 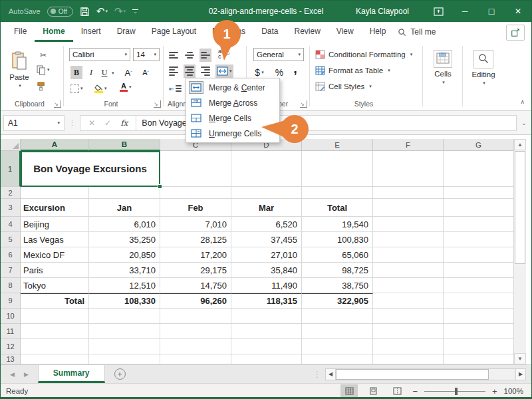 What do you see at coordinates (43, 70) in the screenshot?
I see `copy-button: ▾` at bounding box center [43, 70].